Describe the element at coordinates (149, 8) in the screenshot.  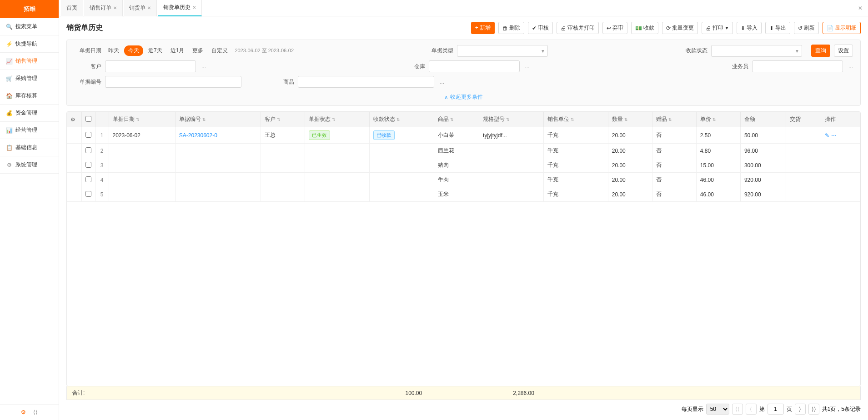
I see `tab-sales-delivery-close: ✕` at that location.